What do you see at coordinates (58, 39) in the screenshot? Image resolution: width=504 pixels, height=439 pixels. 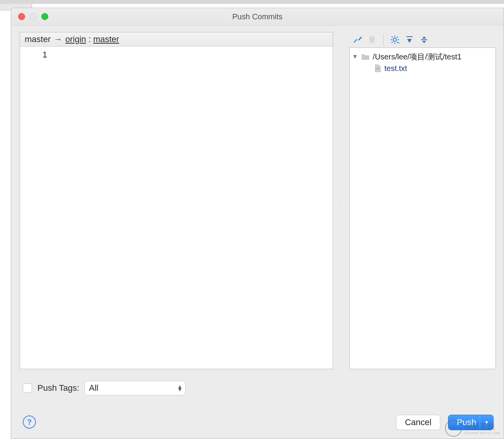 I see `arrow-icon: →` at bounding box center [58, 39].